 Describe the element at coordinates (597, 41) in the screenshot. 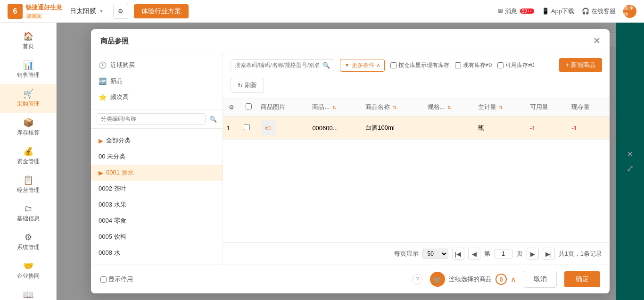

I see `modal-close-button: ✕` at that location.